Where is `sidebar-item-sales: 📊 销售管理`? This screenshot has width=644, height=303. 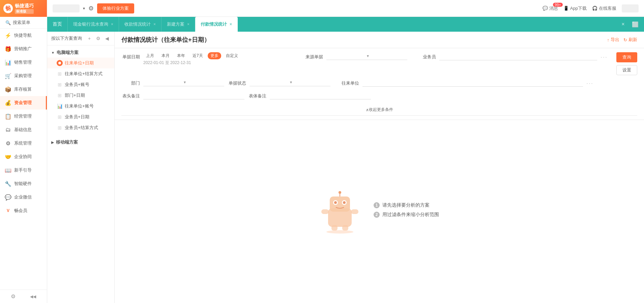
sidebar-item-sales: 📊 销售管理 is located at coordinates (24, 62).